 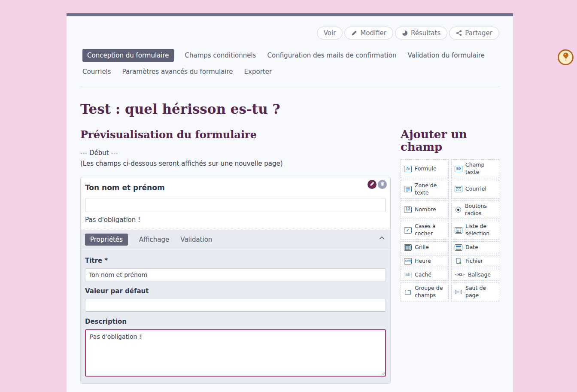 What do you see at coordinates (481, 230) in the screenshot?
I see `field-btn-label: Liste de sélection` at bounding box center [481, 230].